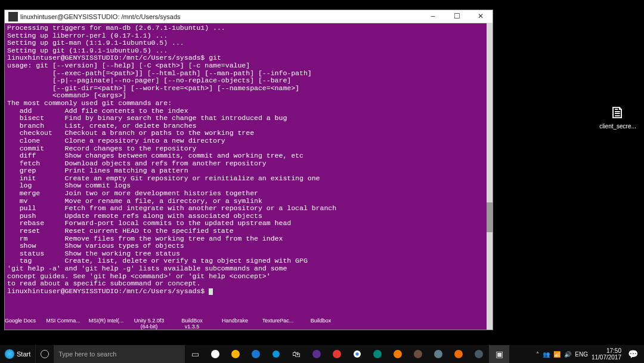 This screenshot has width=644, height=363. I want to click on tray-language: ENG, so click(581, 355).